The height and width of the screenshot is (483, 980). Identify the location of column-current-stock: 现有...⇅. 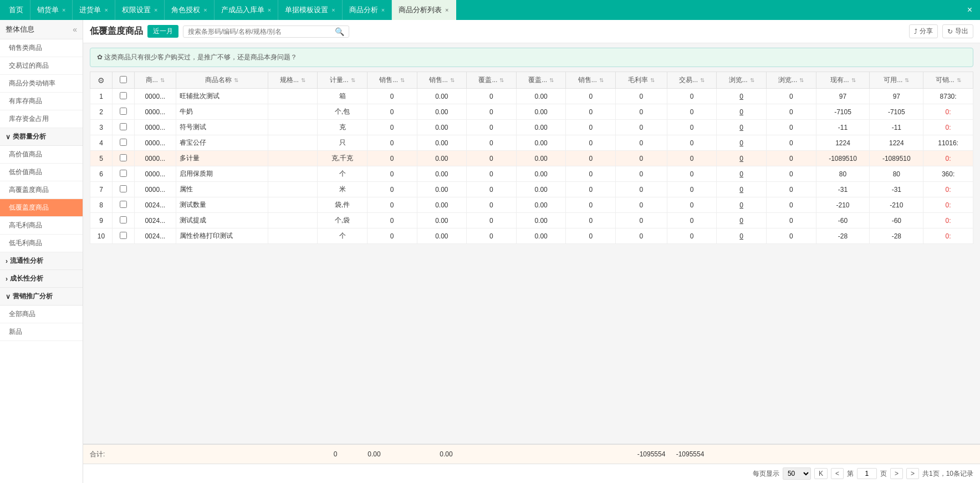
(843, 80).